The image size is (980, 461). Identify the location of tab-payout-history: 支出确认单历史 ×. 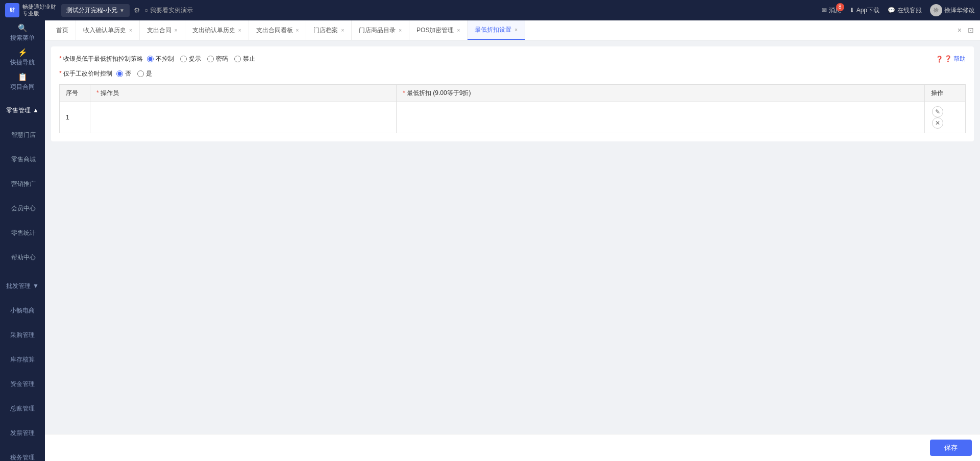
(217, 30).